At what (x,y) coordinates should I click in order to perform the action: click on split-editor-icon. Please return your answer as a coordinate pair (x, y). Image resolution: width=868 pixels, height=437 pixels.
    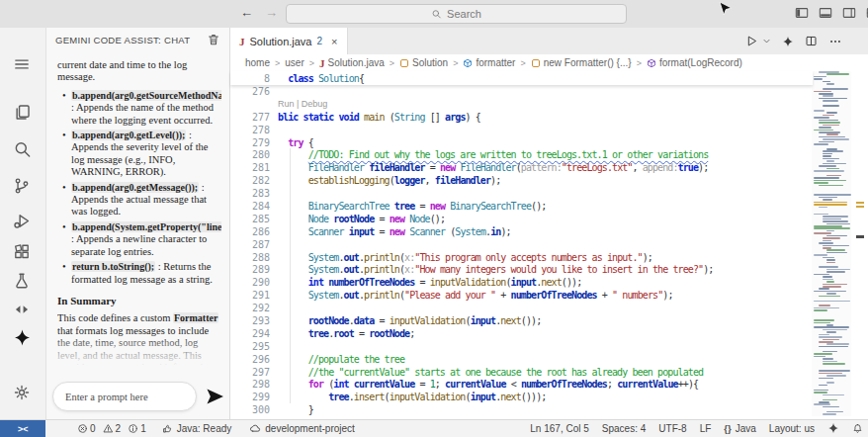
    Looking at the image, I should click on (811, 42).